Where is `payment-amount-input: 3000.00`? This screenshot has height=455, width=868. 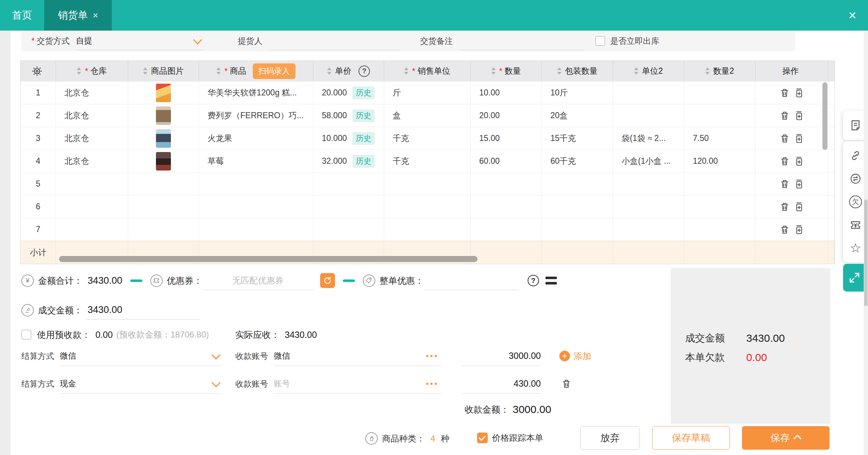 payment-amount-input: 3000.00 is located at coordinates (501, 356).